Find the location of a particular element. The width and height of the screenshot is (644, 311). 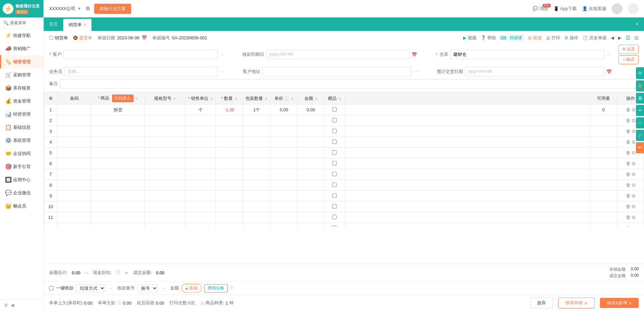

online-service-button: 👤 在线客服 is located at coordinates (594, 9).